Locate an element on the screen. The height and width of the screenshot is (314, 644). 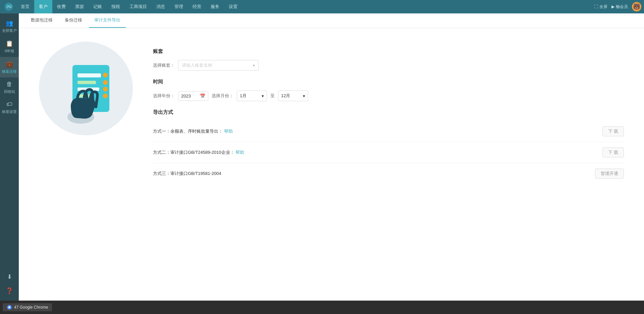
month-label: 选择月份： is located at coordinates (223, 96).